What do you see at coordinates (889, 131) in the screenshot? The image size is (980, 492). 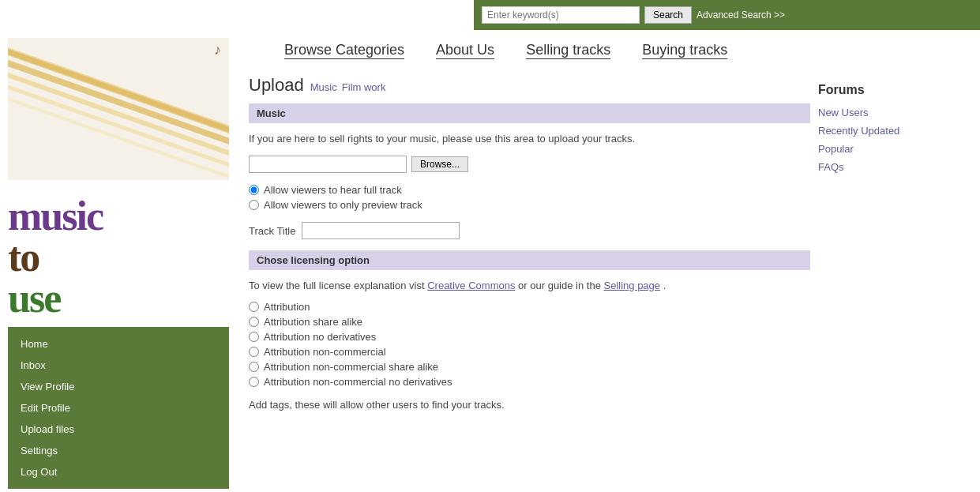 I see `forums-recently-updated: Recently Updated` at bounding box center [889, 131].